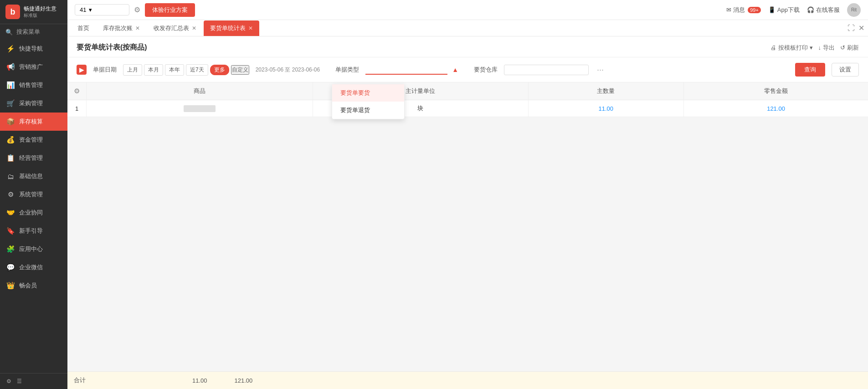 This screenshot has height=389, width=868. I want to click on sidebar-item-label: 快捷导航, so click(31, 49).